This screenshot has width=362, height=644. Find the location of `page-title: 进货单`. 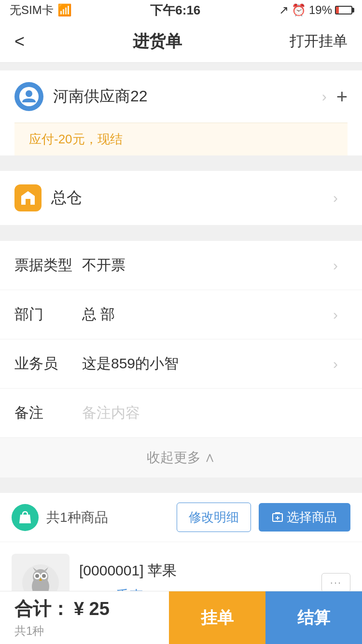

page-title: 进货单 is located at coordinates (157, 42).